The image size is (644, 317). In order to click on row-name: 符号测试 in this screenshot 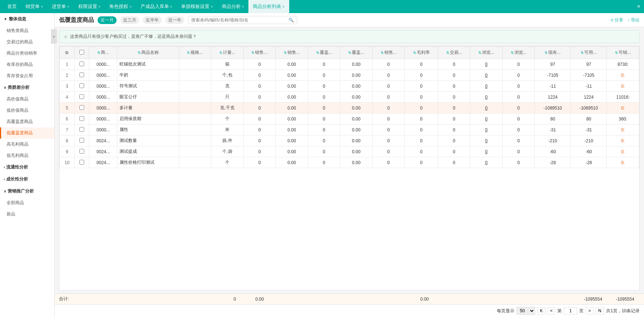, I will do `click(148, 86)`.